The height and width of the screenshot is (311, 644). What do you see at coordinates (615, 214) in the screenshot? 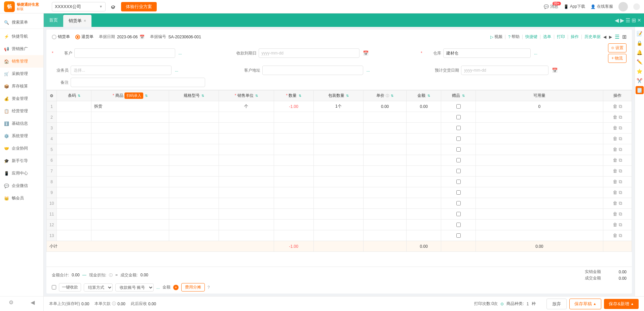
I see `row-delete-11: 🗑` at bounding box center [615, 214].